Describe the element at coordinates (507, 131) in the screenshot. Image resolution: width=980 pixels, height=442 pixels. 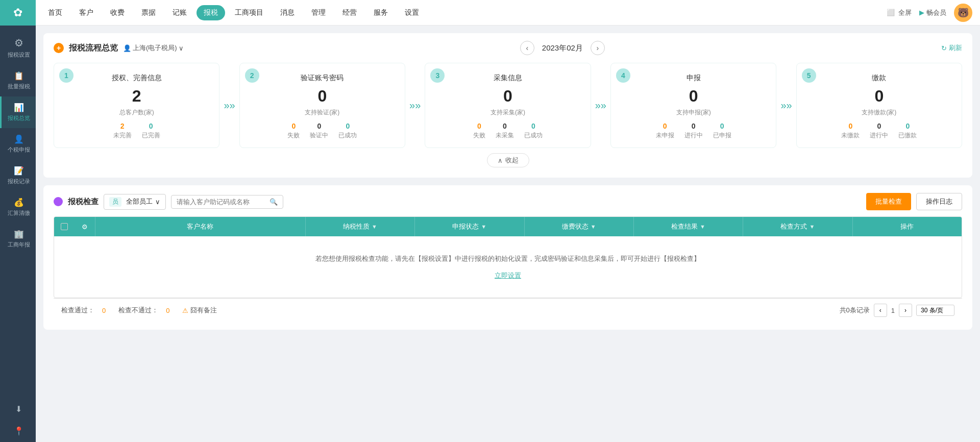
I see `step-3-subs: 0 失败 0 未采集 0 已成功` at that location.